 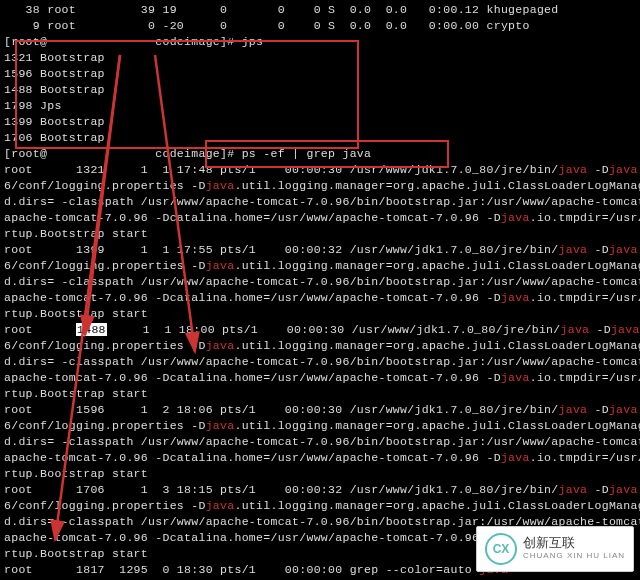 I want to click on terminal-line: 9 root 0 -20 0 0 0 S 0.0 0.0 0:00.00 cry…, so click(x=320, y=26).